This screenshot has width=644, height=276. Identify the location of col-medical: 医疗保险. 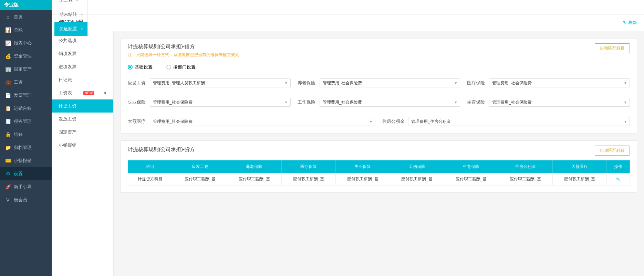
(309, 167).